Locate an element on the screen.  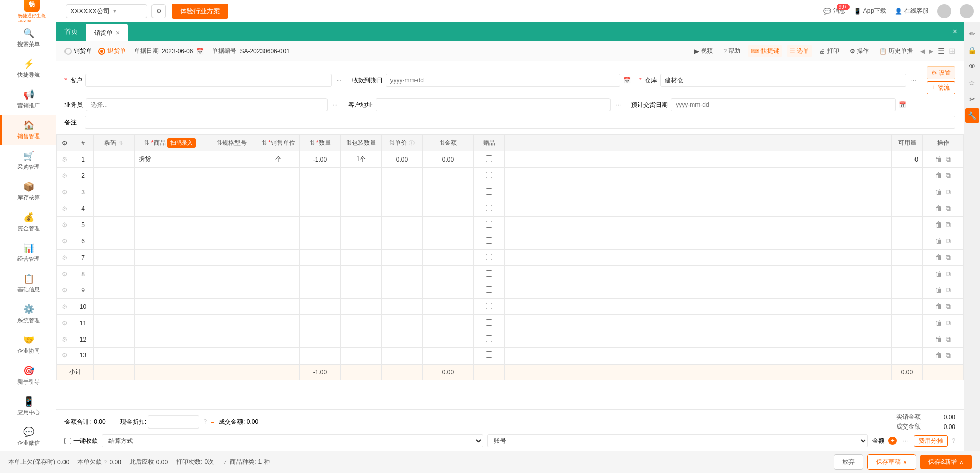
cell-unit: 个 is located at coordinates (278, 160).